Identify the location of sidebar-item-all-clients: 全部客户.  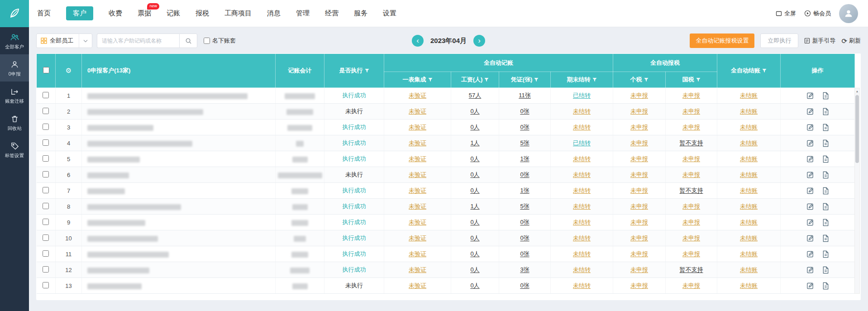
(14, 41).